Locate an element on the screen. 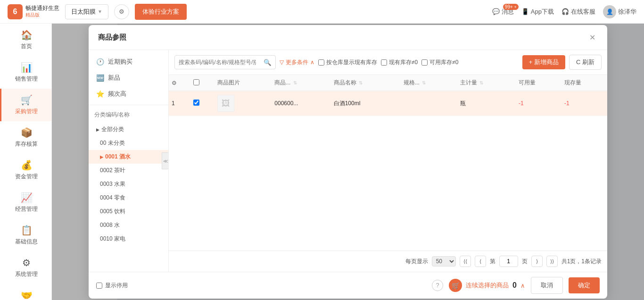 The width and height of the screenshot is (644, 300). cancel-button: 取消 is located at coordinates (547, 285).